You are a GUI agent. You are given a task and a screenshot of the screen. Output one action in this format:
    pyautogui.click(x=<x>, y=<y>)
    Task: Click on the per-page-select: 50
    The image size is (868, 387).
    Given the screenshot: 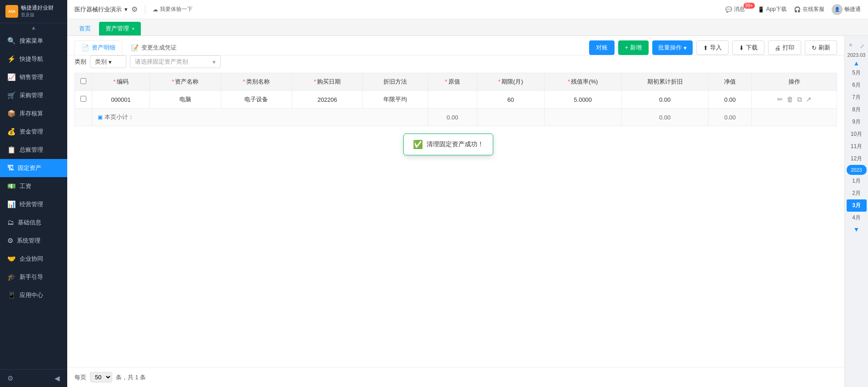 What is the action you would take?
    pyautogui.click(x=101, y=377)
    